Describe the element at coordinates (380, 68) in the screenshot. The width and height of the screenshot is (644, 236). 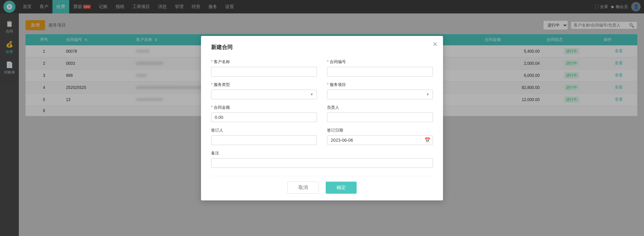
I see `field-contract-no: 合同编号` at that location.